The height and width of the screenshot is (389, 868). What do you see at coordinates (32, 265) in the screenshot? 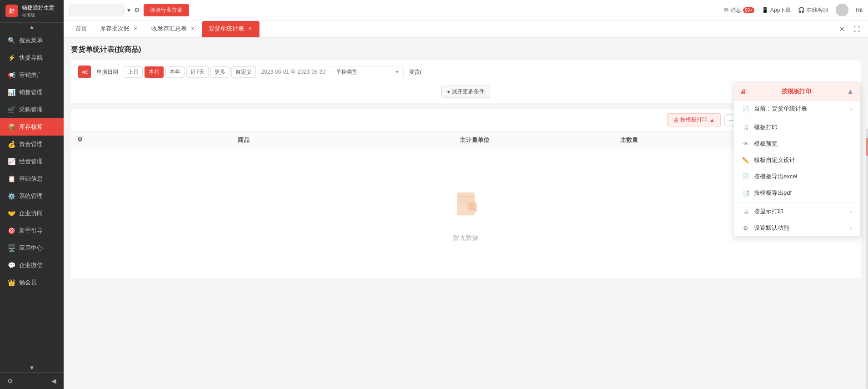
I see `sidebar-item-wechat: 💬 企业微信` at bounding box center [32, 265].